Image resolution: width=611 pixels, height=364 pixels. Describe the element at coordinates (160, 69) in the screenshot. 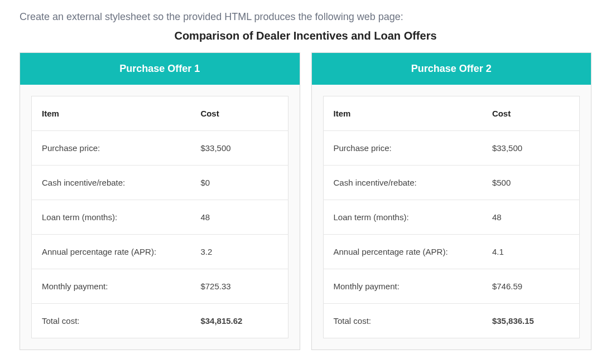

I see `offer-1-header: Purchase Offer 1` at that location.